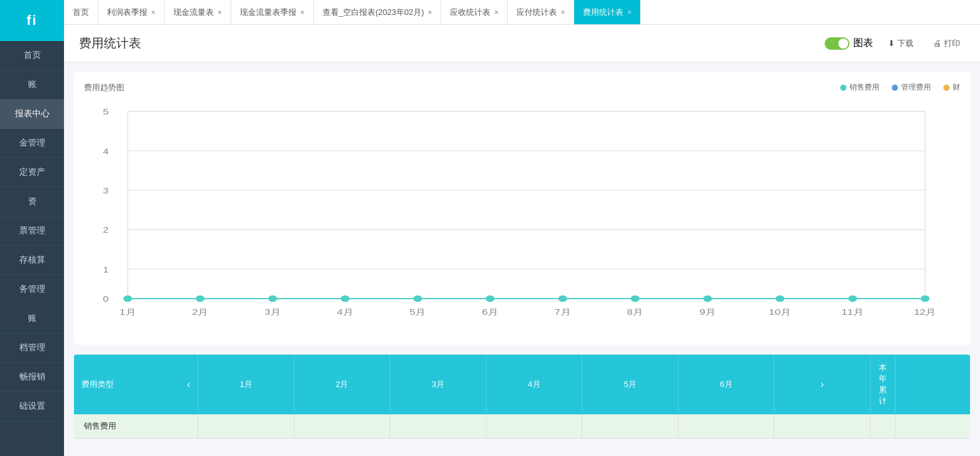 The height and width of the screenshot is (456, 980). I want to click on tab-profit-quarterly: 利润表季报 ×, so click(132, 12).